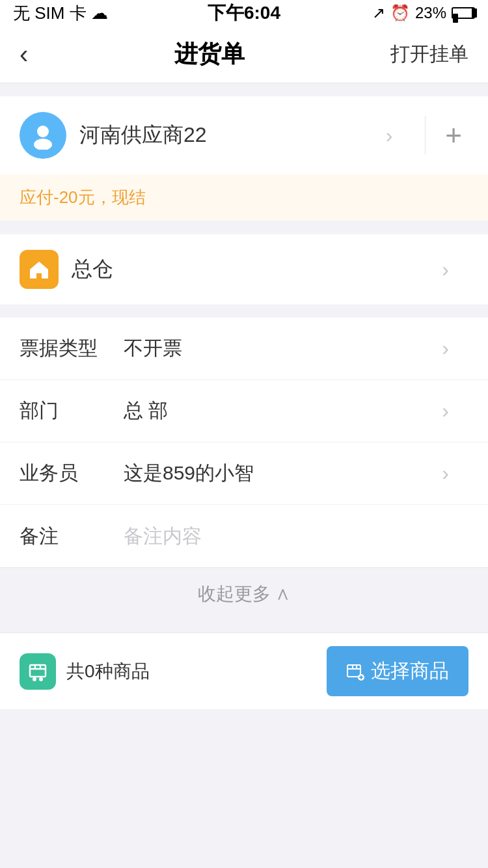 This screenshot has height=868, width=488. Describe the element at coordinates (445, 349) in the screenshot. I see `invoice-type-chevron-icon: ›` at that location.